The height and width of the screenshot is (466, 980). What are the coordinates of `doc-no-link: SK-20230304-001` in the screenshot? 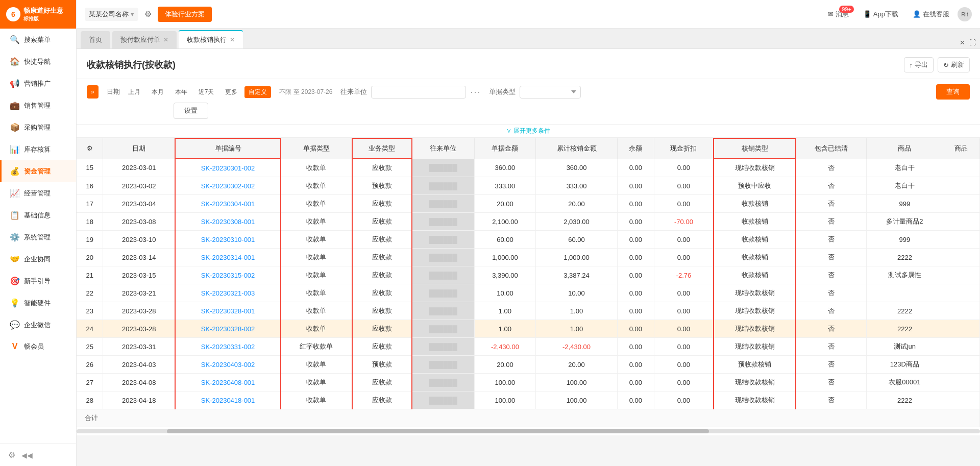 It's located at (228, 204).